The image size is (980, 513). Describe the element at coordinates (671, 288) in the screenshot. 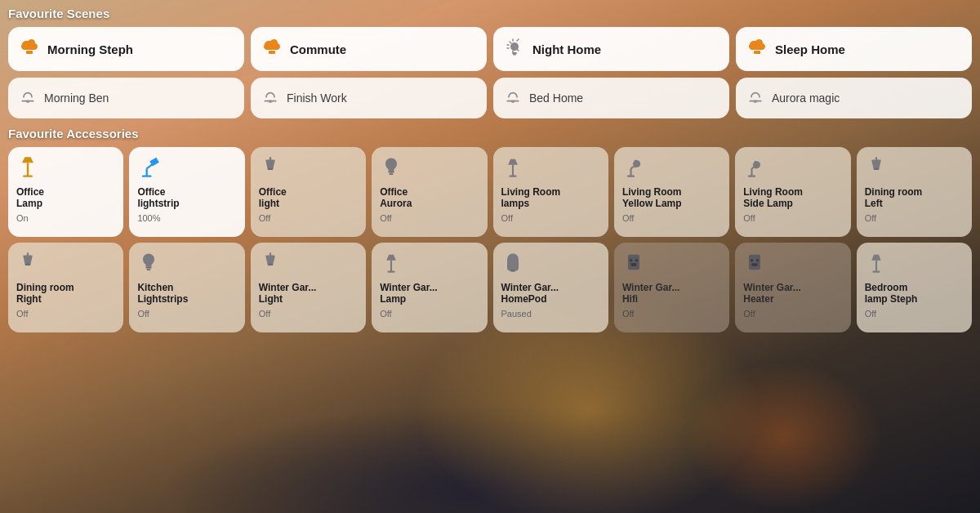

I see `acc-winter-gar-hifi: Winter Gar...Hifi Off` at that location.